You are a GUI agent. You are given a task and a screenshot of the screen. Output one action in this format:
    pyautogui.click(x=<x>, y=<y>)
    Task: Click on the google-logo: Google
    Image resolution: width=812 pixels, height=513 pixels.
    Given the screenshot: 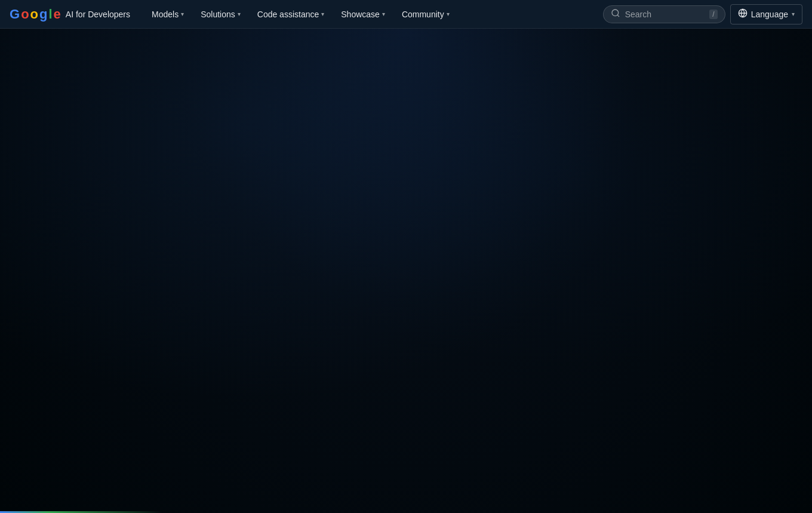 What is the action you would take?
    pyautogui.click(x=35, y=14)
    